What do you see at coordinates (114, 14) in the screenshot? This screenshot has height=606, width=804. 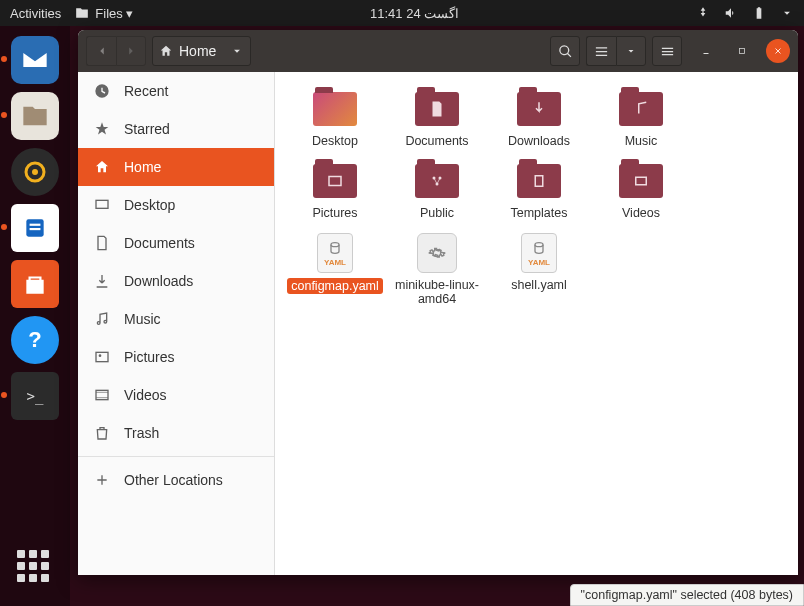 I see `app-menu-label: Files ▾` at bounding box center [114, 14].